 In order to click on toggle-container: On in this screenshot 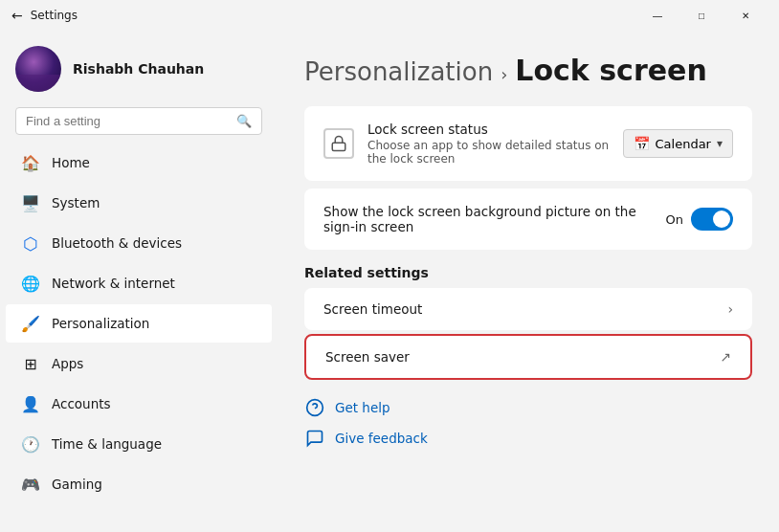, I will do `click(700, 219)`.